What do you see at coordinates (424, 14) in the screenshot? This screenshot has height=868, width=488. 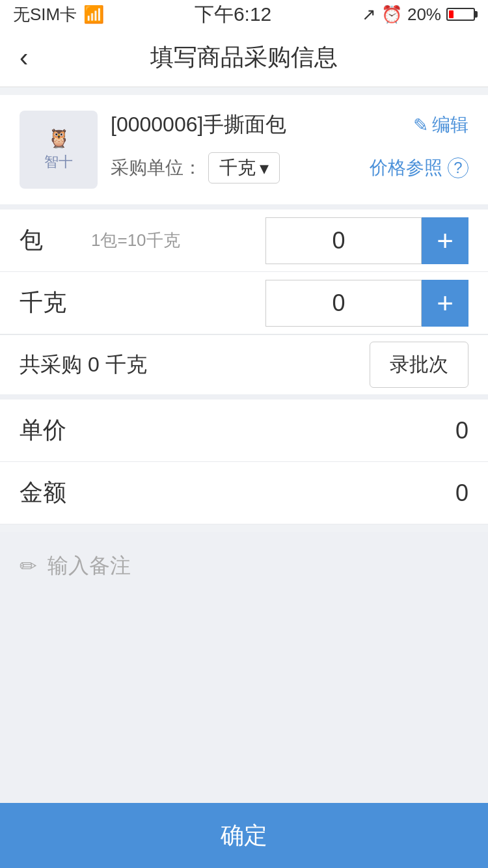 I see `battery-percent: 20%` at bounding box center [424, 14].